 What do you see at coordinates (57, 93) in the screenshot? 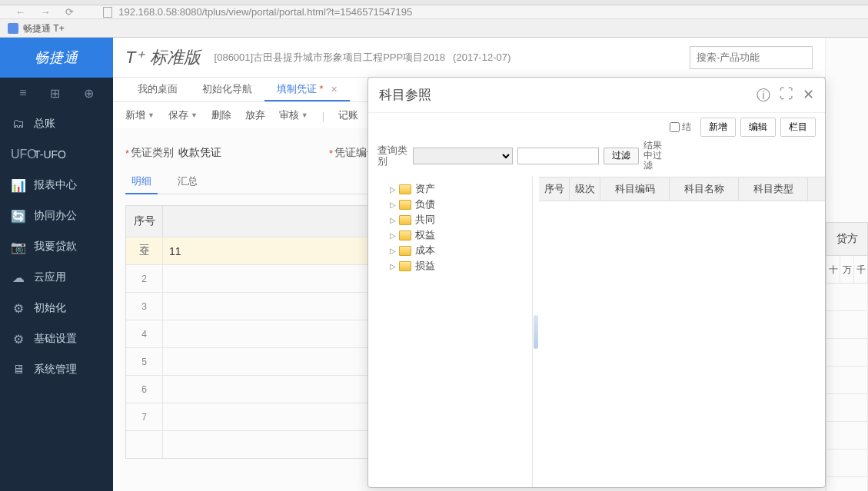
I see `sidebar-toolbar: ≡ ⊞ ⊕` at bounding box center [57, 93].